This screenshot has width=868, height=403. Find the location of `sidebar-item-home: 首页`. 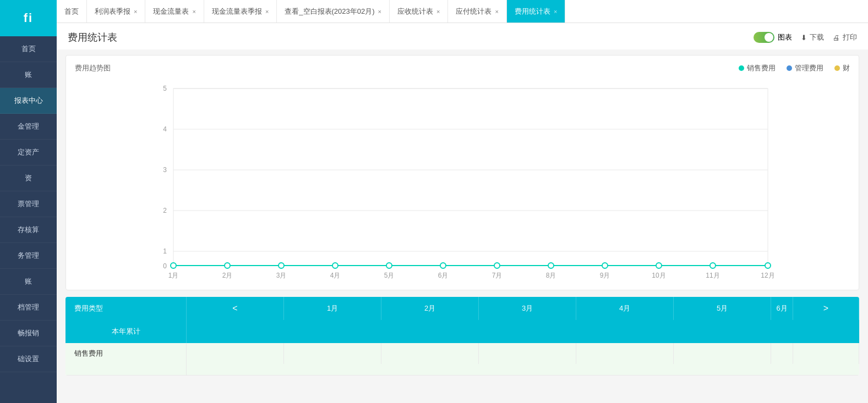

sidebar-item-home: 首页 is located at coordinates (29, 49).